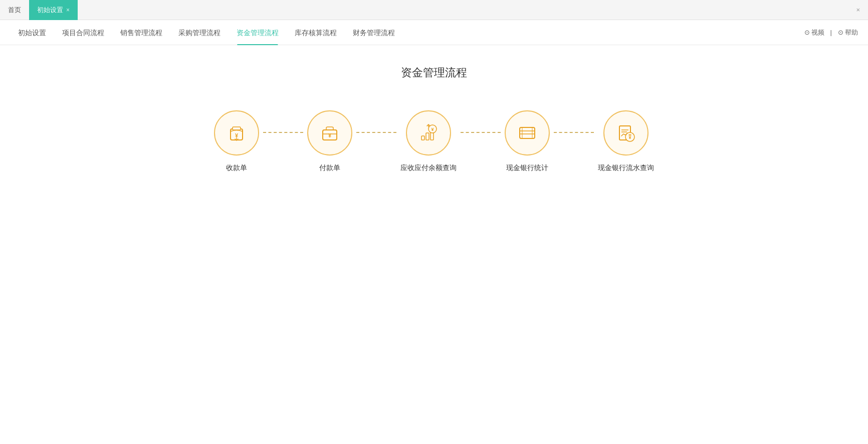 The image size is (868, 444). Describe the element at coordinates (626, 141) in the screenshot. I see `flow-item-liushui: ¥ 现金银行流水查询` at that location.